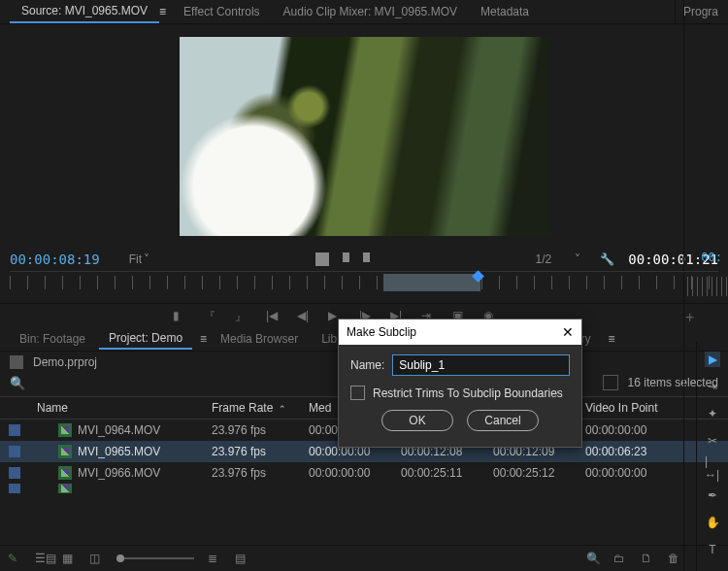 The height and width of the screenshot is (571, 728). What do you see at coordinates (364, 473) in the screenshot?
I see `table-row: MVI_0966.MOV23.976 fps00:00:00:0000:00:2…` at bounding box center [364, 473].